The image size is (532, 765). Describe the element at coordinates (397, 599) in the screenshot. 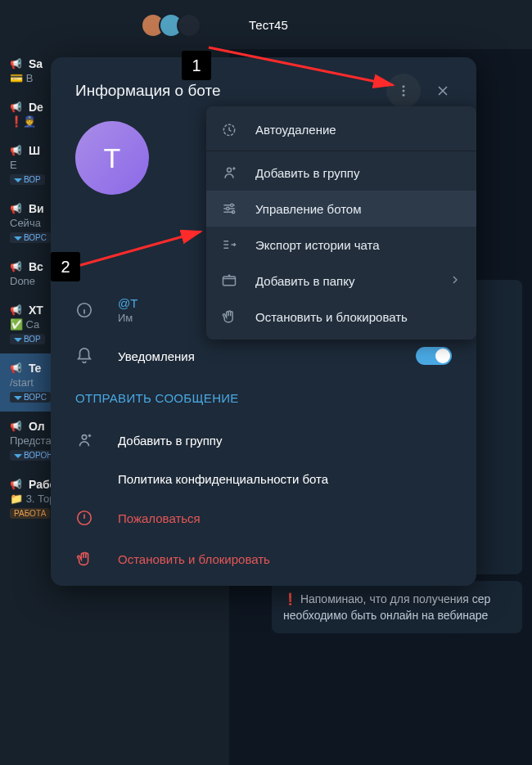

I see `message-text: ❗ Напоминаю, что для получения сер` at that location.